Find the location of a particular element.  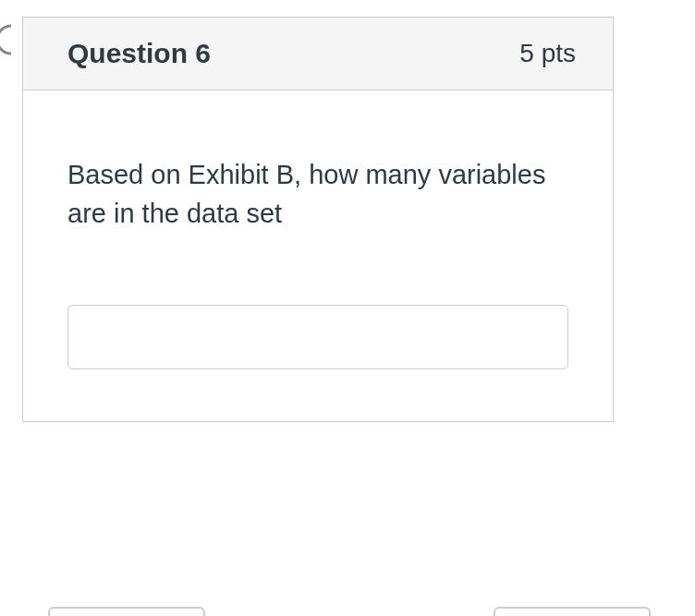

prev-button-edge is located at coordinates (127, 611).